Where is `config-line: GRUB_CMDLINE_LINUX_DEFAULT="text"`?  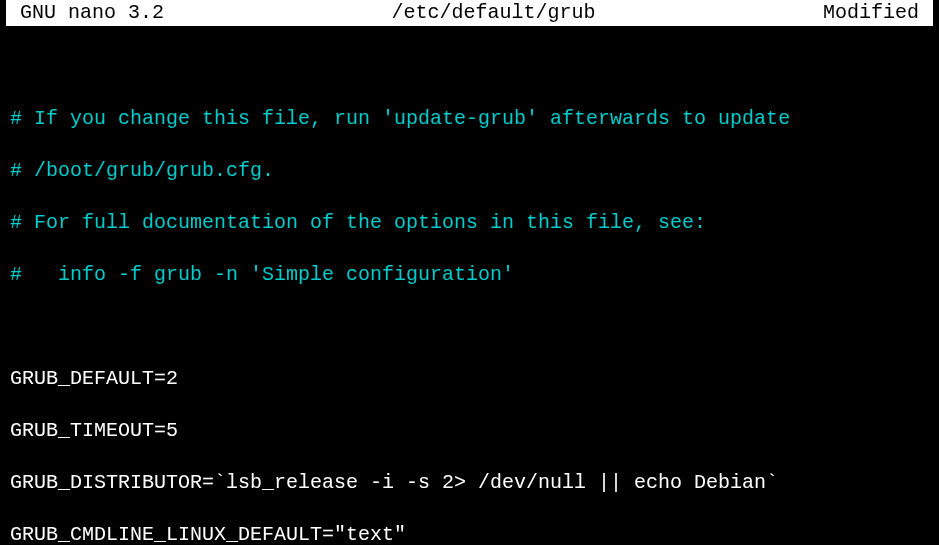
config-line: GRUB_CMDLINE_LINUX_DEFAULT="text" is located at coordinates (470, 534).